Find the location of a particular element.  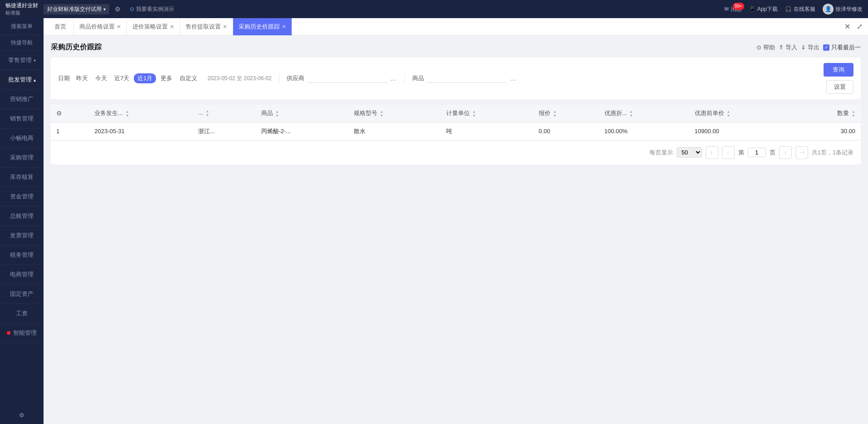

th-price: 报价 ▲▼ is located at coordinates (566, 113).